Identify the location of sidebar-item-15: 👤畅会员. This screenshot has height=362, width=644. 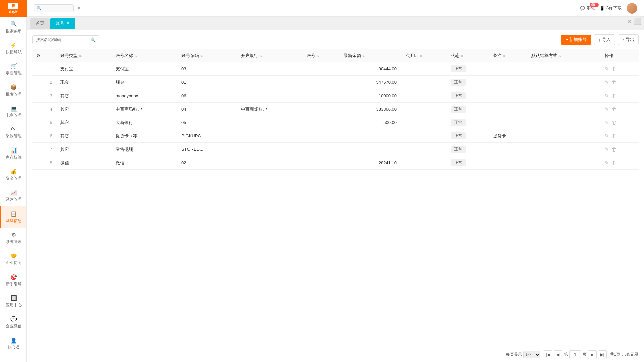
(13, 344).